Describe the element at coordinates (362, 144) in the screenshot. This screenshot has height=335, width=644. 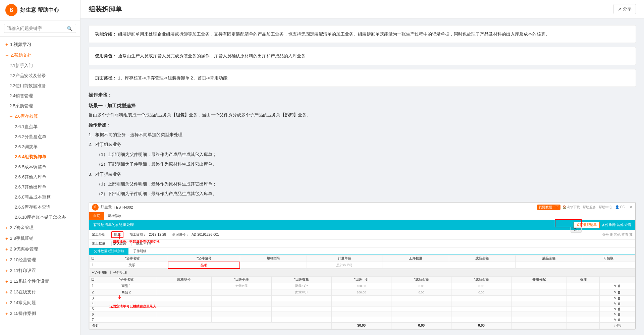
I see `step-2: 2、对于组装业务` at that location.